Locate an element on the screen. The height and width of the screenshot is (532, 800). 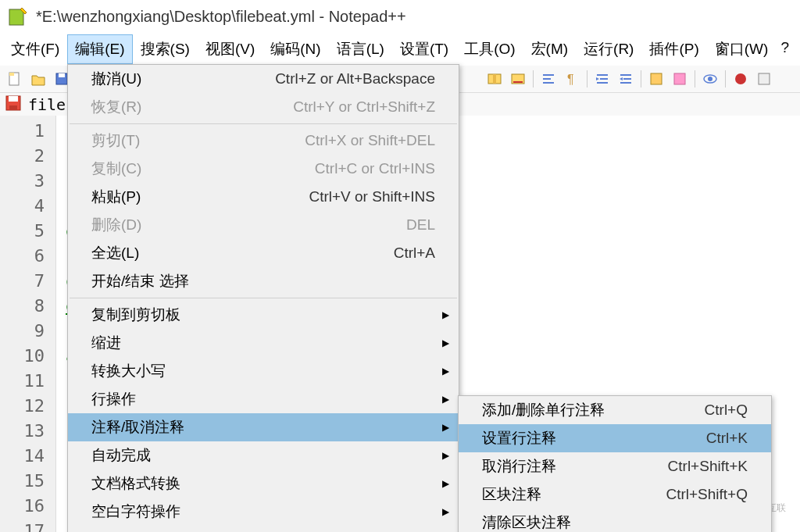
menu-paste-special: 选择性粘贴▶ is located at coordinates (263, 529).